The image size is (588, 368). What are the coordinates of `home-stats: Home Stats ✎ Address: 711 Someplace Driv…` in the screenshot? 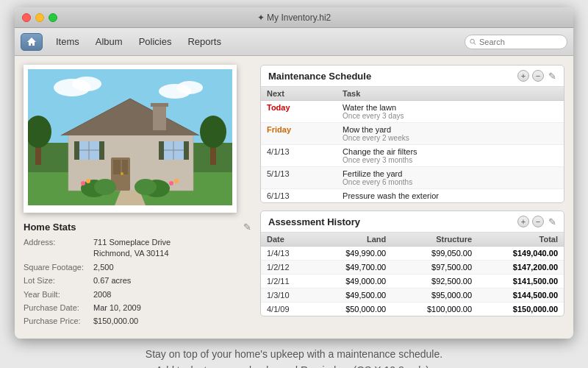 It's located at (137, 275).